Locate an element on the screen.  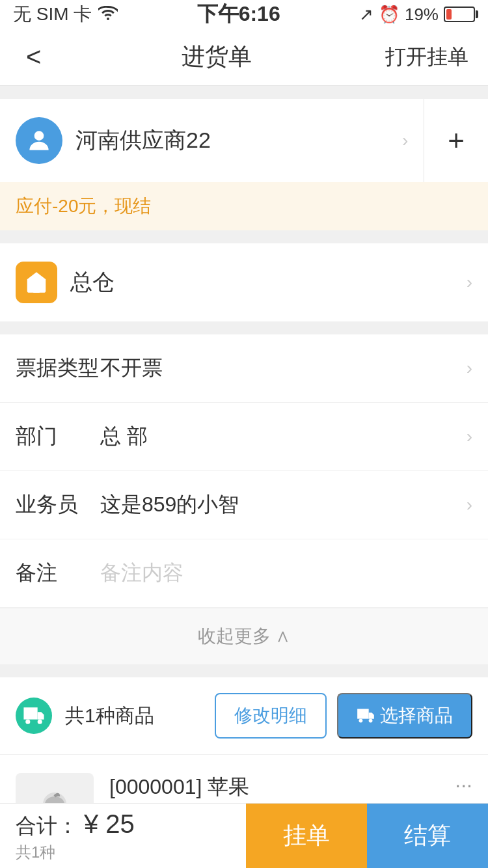
status-time: 下午6:16 is located at coordinates (239, 14).